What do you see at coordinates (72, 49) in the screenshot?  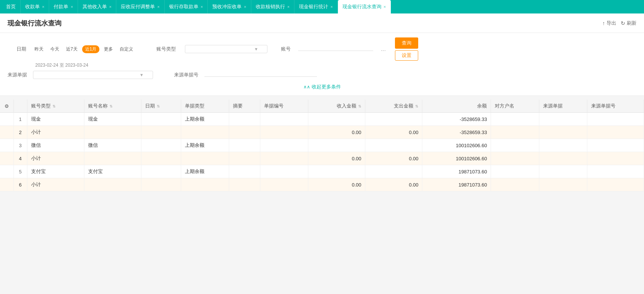 I see `date-opt-7days: 近7天` at bounding box center [72, 49].